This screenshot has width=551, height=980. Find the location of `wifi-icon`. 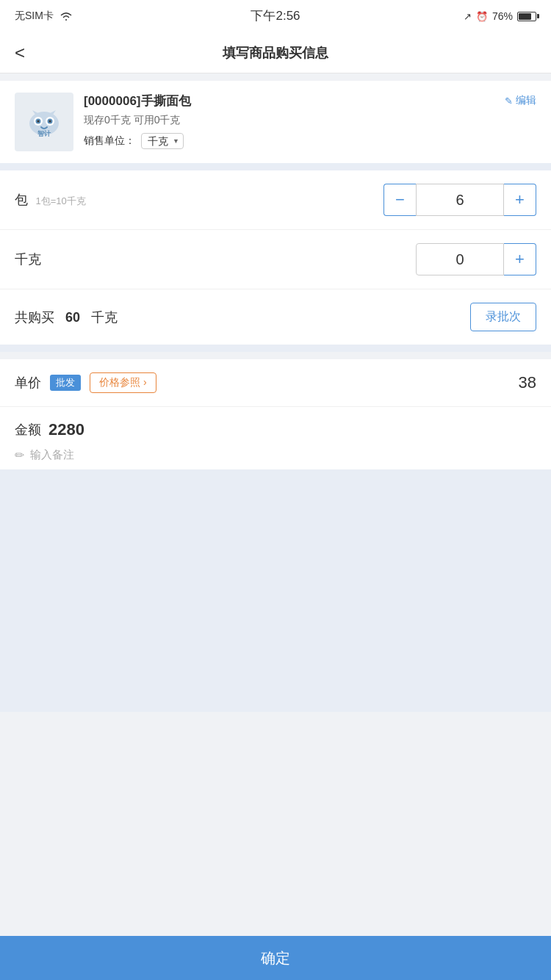

wifi-icon is located at coordinates (66, 16).